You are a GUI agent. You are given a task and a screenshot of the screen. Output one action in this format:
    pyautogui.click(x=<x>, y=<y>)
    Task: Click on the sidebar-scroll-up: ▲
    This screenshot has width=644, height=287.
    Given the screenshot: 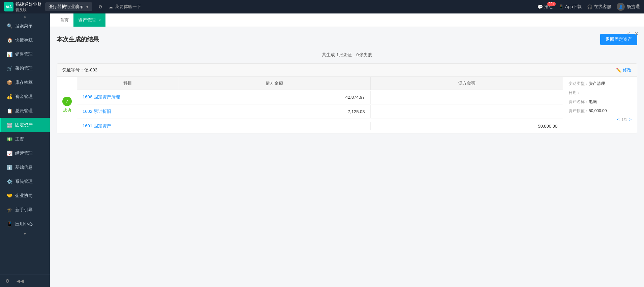 What is the action you would take?
    pyautogui.click(x=25, y=16)
    